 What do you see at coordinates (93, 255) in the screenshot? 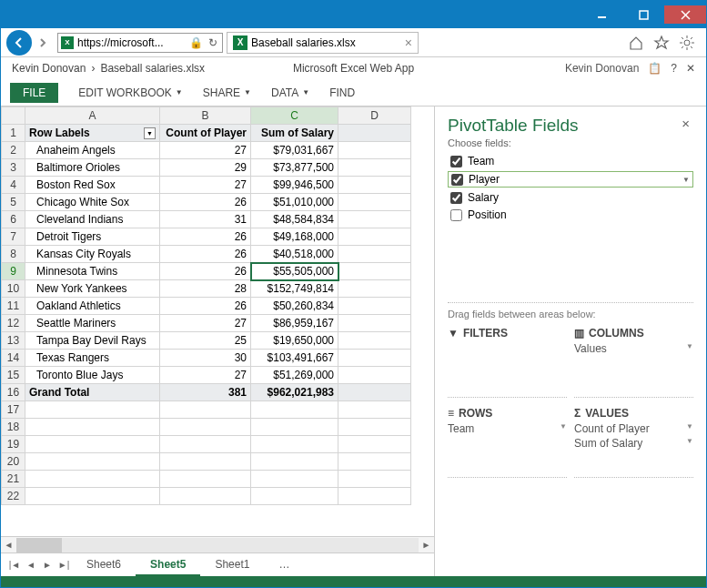
I see `cell: Kansas City Royals` at bounding box center [93, 255].